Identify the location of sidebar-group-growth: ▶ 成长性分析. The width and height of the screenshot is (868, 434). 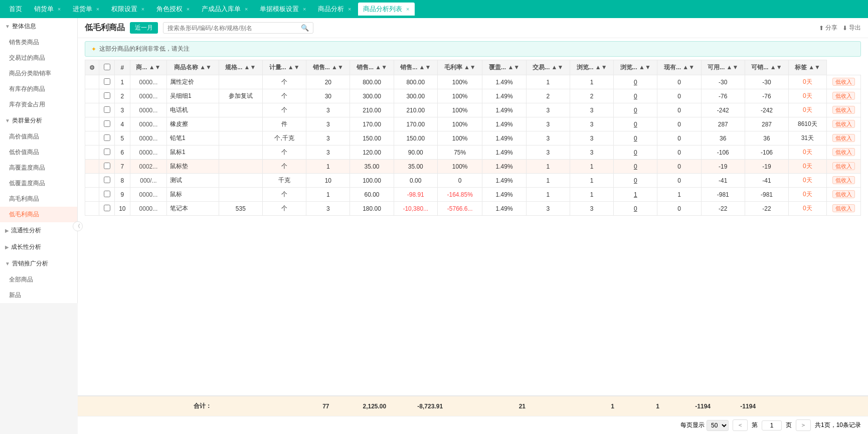
(39, 247).